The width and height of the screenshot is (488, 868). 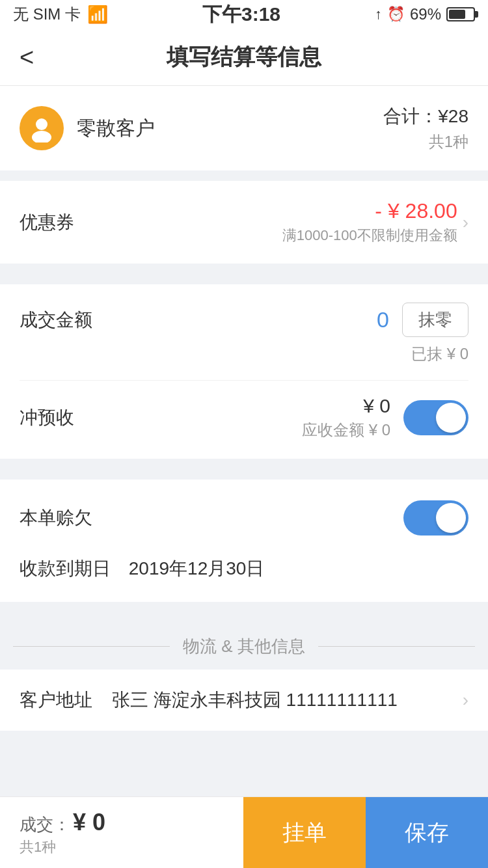 What do you see at coordinates (244, 128) in the screenshot?
I see `customer-row: 零散客户 合计：¥28 共1种` at bounding box center [244, 128].